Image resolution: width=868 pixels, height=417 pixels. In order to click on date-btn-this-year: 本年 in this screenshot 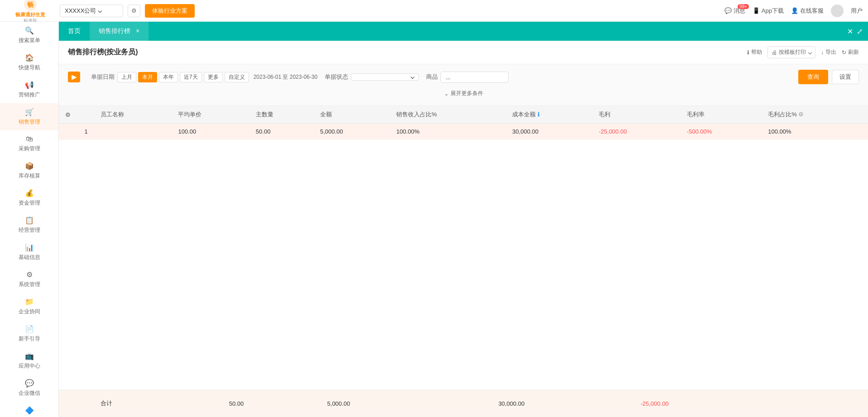, I will do `click(168, 77)`.